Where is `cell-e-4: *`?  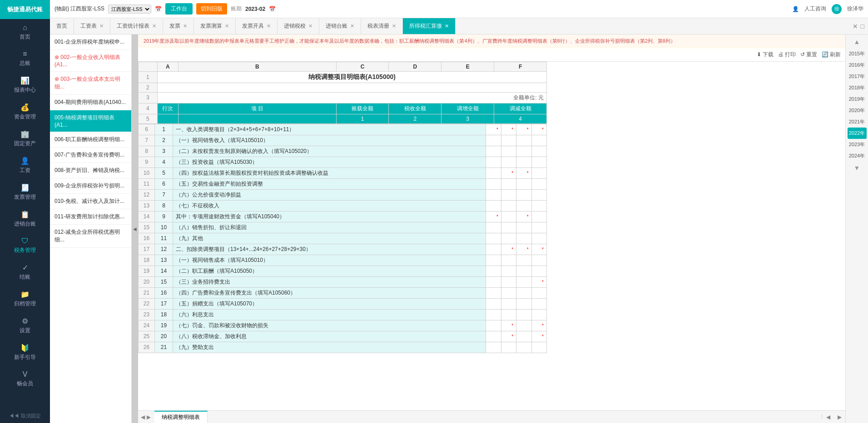
cell-e-4: * is located at coordinates (524, 173).